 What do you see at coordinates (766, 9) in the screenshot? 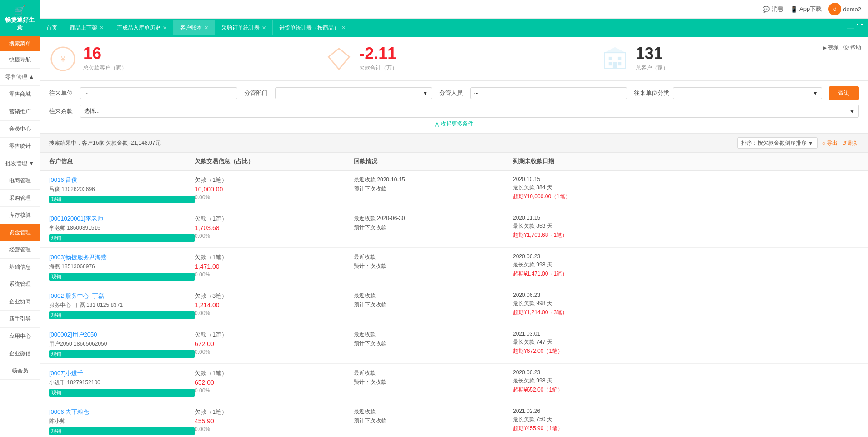
I see `message-icon: 💬` at bounding box center [766, 9].